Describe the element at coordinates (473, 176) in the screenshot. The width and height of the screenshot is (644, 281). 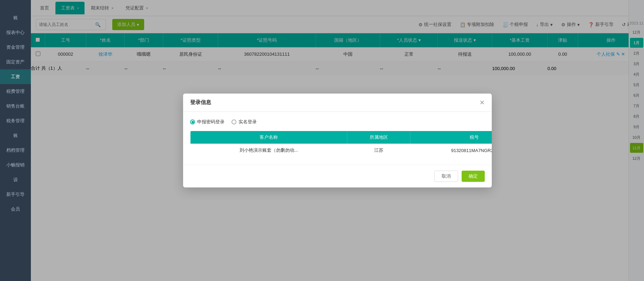
I see `confirm-button: 确定` at that location.